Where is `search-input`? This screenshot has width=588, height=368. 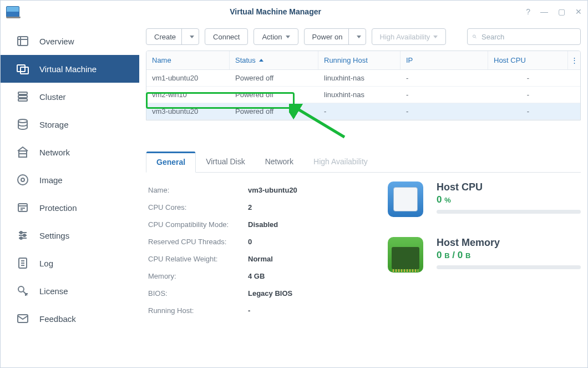
search-input is located at coordinates (524, 37).